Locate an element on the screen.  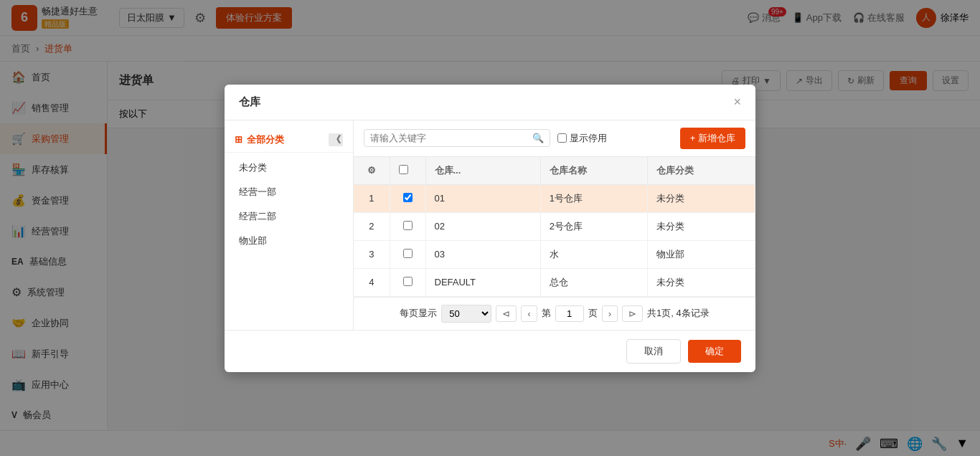
prev-page-button: ‹ is located at coordinates (529, 314).